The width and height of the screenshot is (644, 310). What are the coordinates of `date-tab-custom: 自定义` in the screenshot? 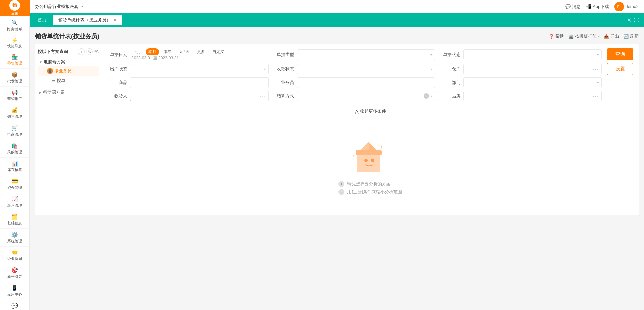 It's located at (218, 52).